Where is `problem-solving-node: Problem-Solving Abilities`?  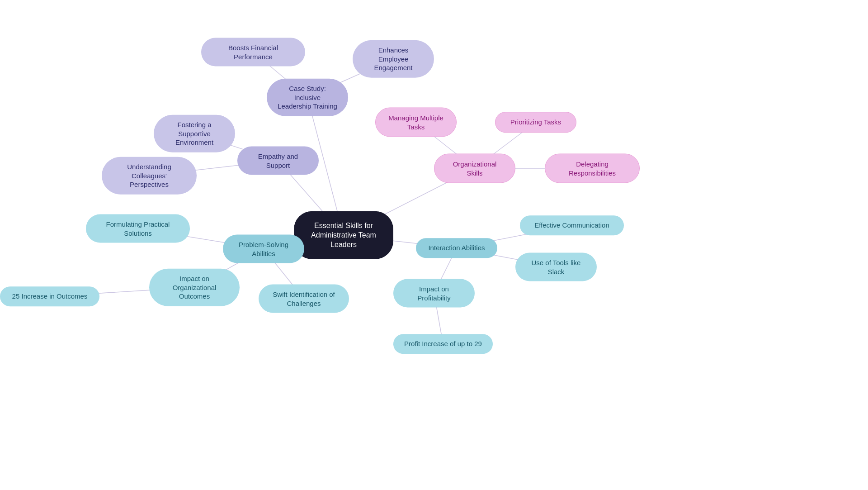 problem-solving-node: Problem-Solving Abilities is located at coordinates (264, 249).